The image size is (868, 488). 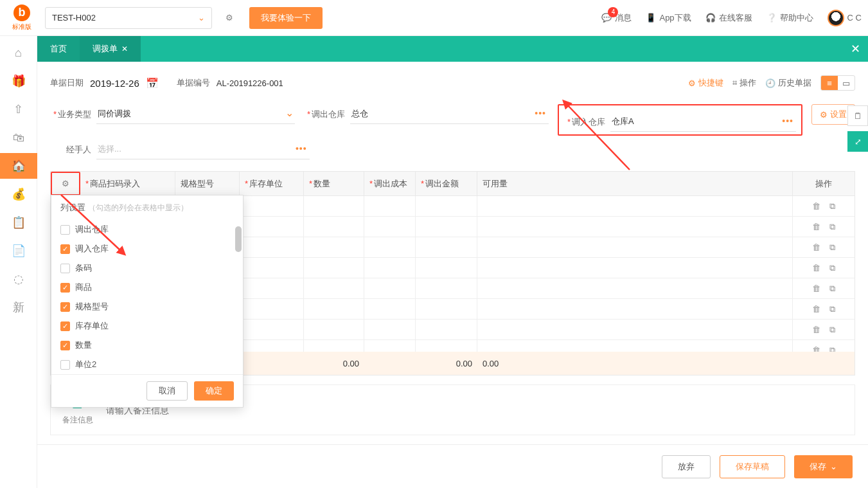 What do you see at coordinates (238, 239) in the screenshot?
I see `scrollbar` at bounding box center [238, 239].